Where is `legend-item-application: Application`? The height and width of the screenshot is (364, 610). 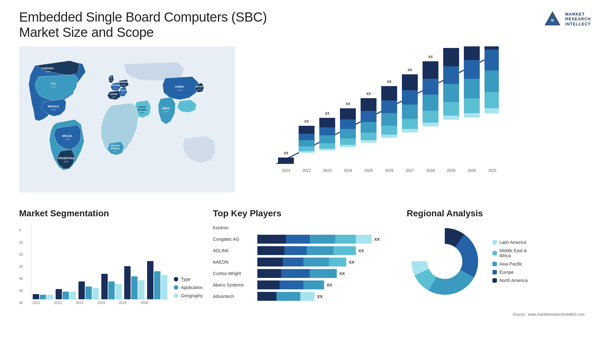
legend-item-application: Application is located at coordinates (188, 287).